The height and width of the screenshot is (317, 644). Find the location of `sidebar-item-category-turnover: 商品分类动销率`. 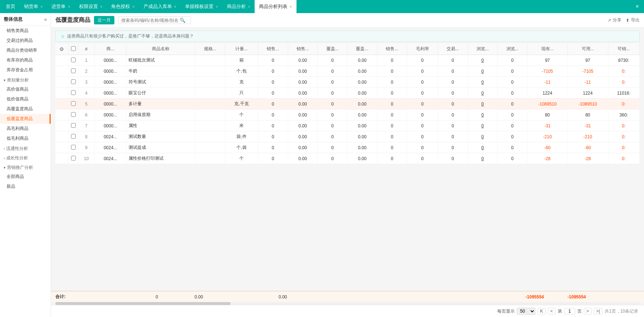

sidebar-item-category-turnover: 商品分类动销率 is located at coordinates (25, 50).